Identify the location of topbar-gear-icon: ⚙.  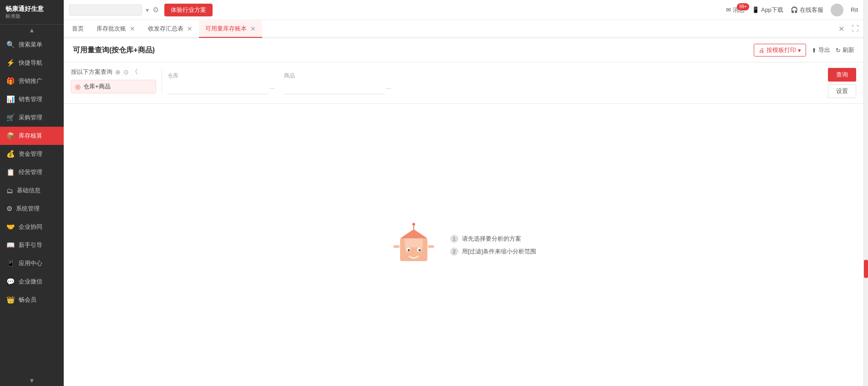
(156, 10).